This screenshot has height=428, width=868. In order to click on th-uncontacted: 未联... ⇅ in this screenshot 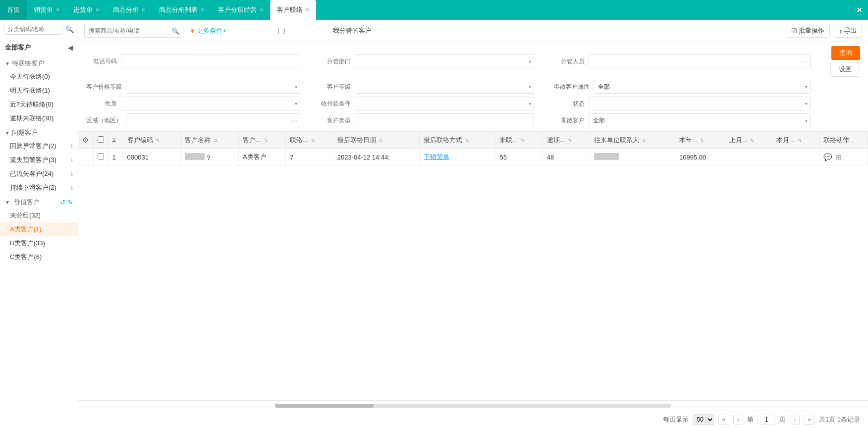, I will do `click(519, 141)`.